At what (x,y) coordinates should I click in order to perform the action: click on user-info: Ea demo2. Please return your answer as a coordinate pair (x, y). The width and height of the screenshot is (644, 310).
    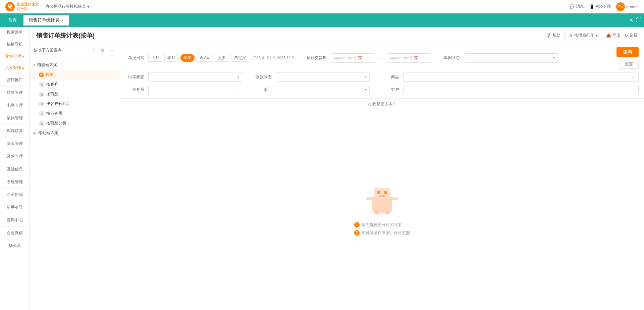
    Looking at the image, I should click on (627, 7).